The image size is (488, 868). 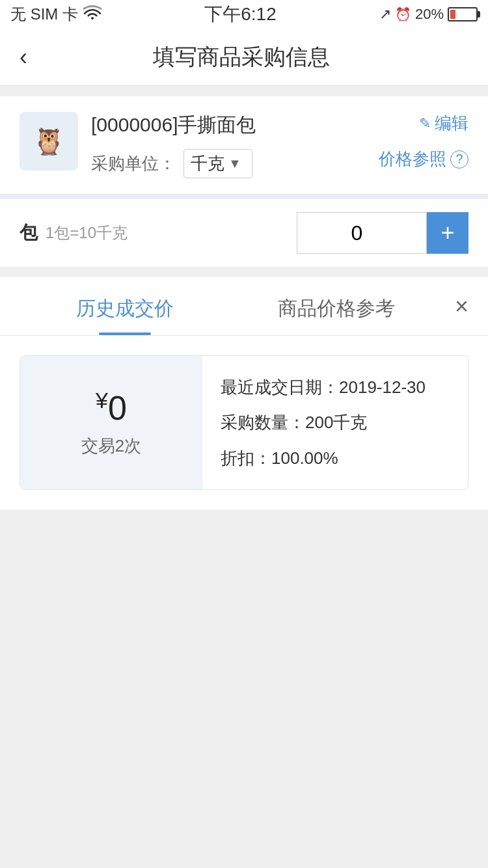 I want to click on price-reference-button: 价格参照 ?, so click(x=424, y=159).